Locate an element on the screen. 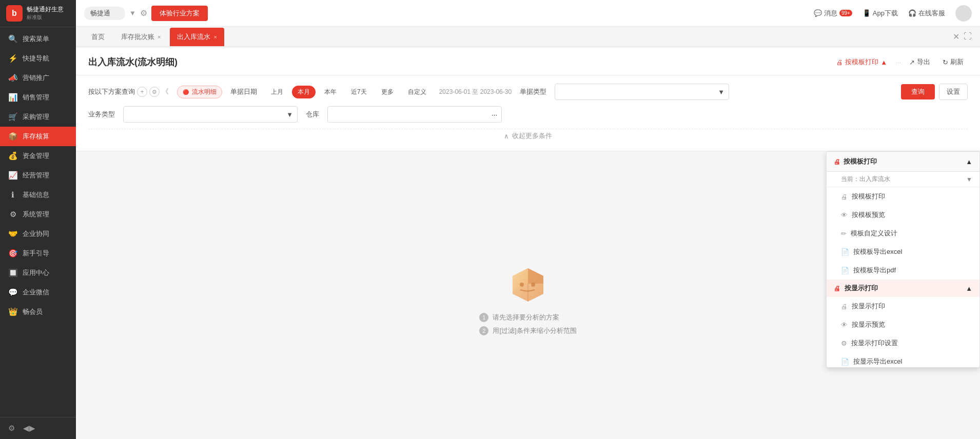  warehouse-input: ··· is located at coordinates (415, 114).